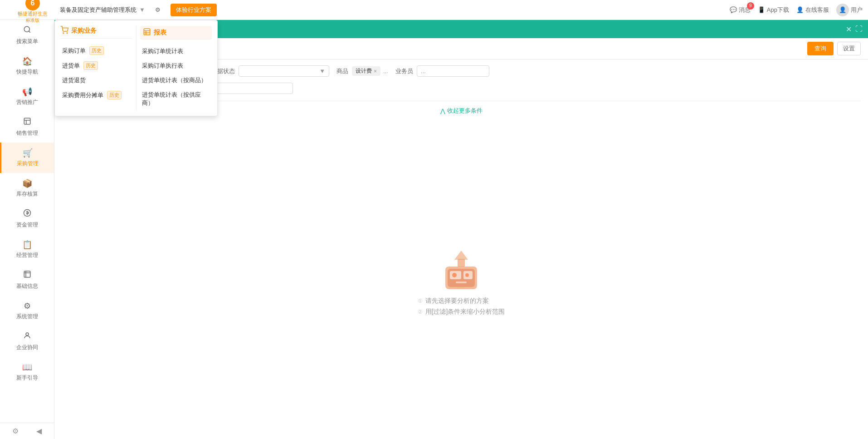  Describe the element at coordinates (443, 71) in the screenshot. I see `salesman-filter: 业务员 ...` at that location.